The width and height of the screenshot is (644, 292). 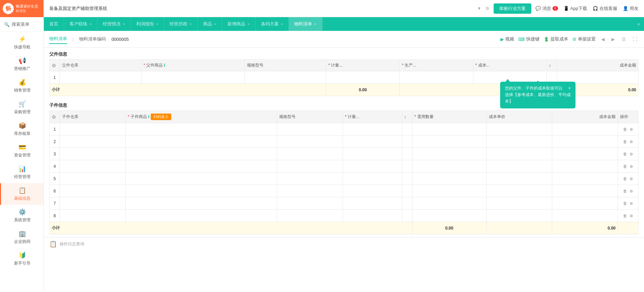 I want to click on topbar-right: 💬 消息 6 📱 App下载 🎧 在线客服 👤 用友, so click(x=587, y=9).